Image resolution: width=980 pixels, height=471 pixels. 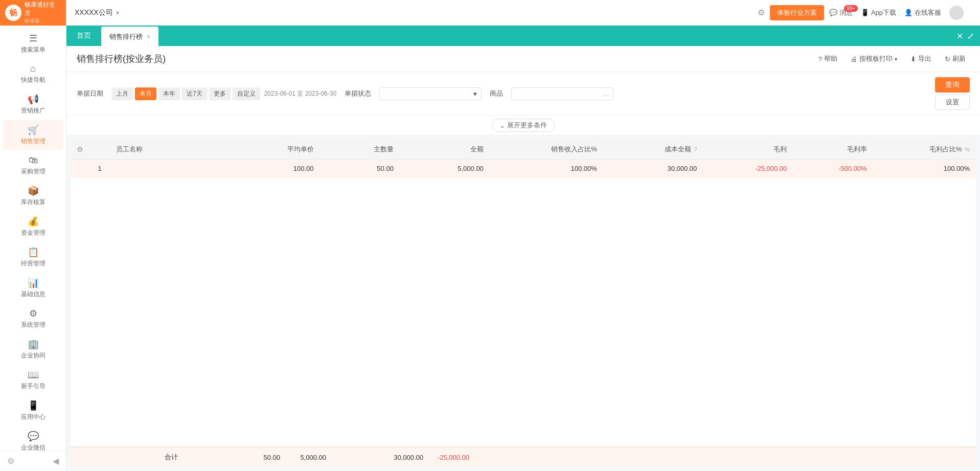 I want to click on page-actions: ? 帮助 🖨 按模板打印 ▾ ⬇ 导出 ↻ 刷新, so click(x=892, y=59).